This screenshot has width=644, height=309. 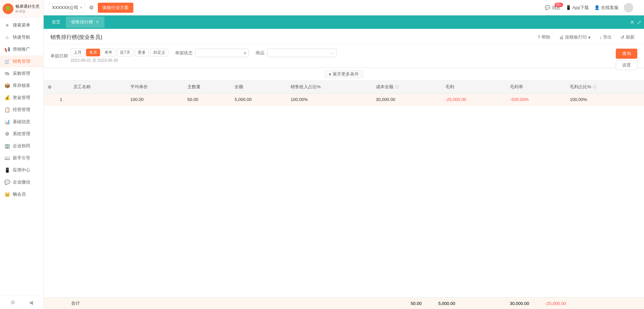 I want to click on sidebar-item-label: 搜索菜单, so click(x=22, y=25).